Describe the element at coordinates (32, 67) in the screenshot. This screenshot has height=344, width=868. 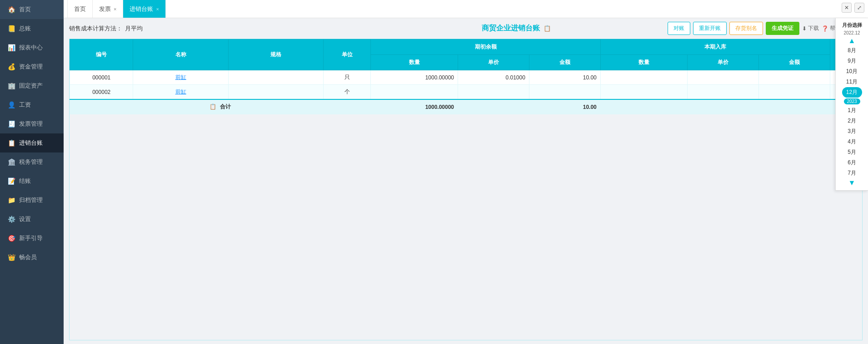
I see `sidebar-item-funds: 💰 资金管理` at that location.